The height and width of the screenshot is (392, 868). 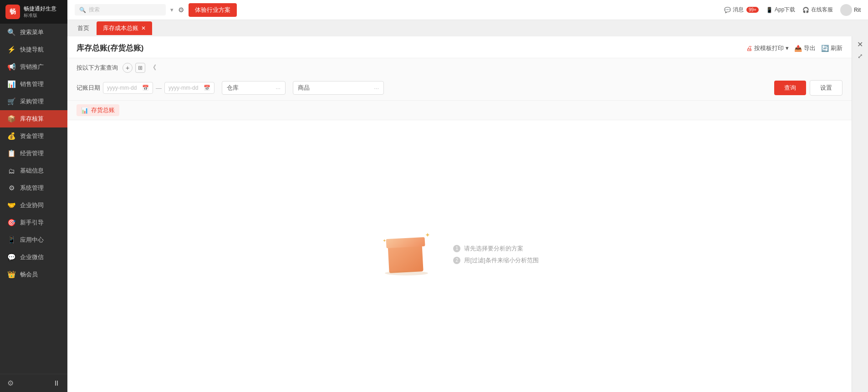 What do you see at coordinates (146, 88) in the screenshot?
I see `date-filter-group: 记账日期 yyyy-mm-dd 📅 — yyyy-mm-dd 📅` at bounding box center [146, 88].